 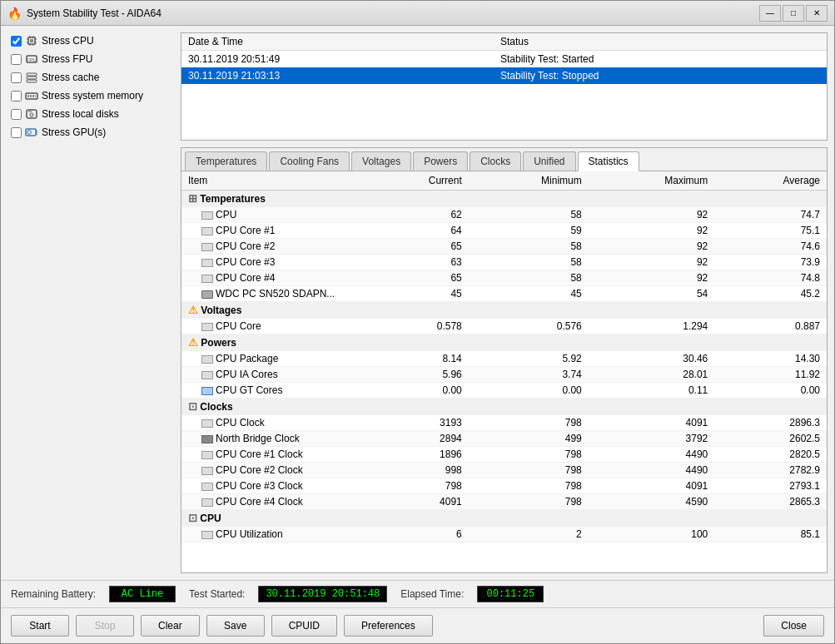 What do you see at coordinates (32, 114) in the screenshot?
I see `disk-icon` at bounding box center [32, 114].